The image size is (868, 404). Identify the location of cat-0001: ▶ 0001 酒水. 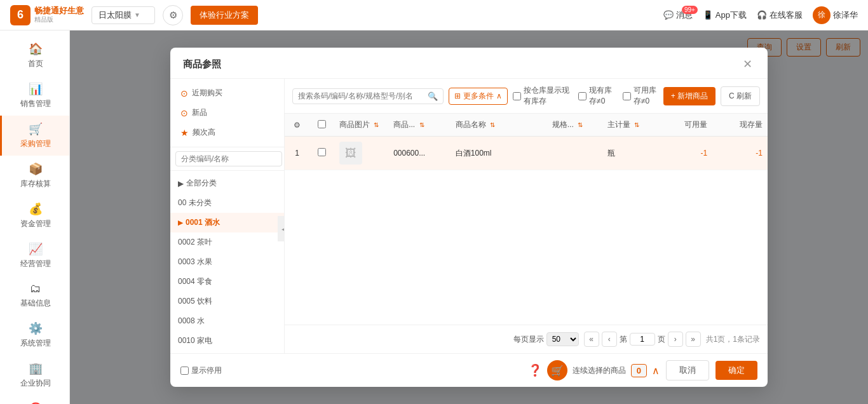
(227, 222).